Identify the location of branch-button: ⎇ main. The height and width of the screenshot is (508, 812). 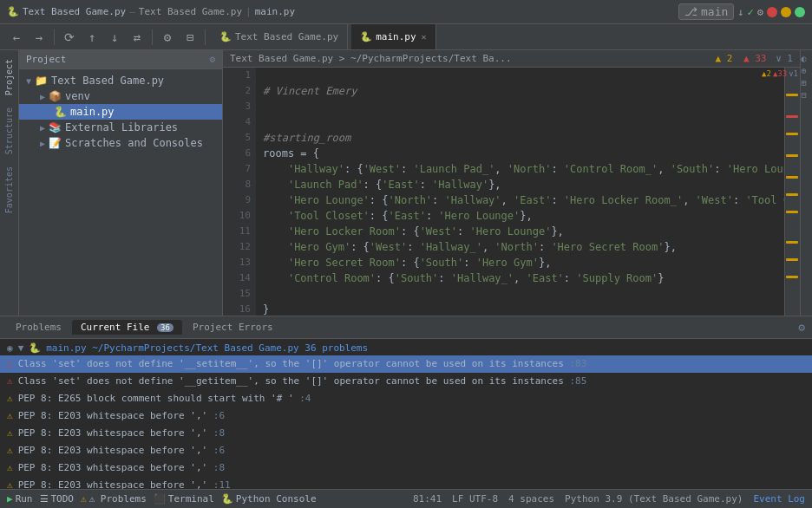
(706, 12).